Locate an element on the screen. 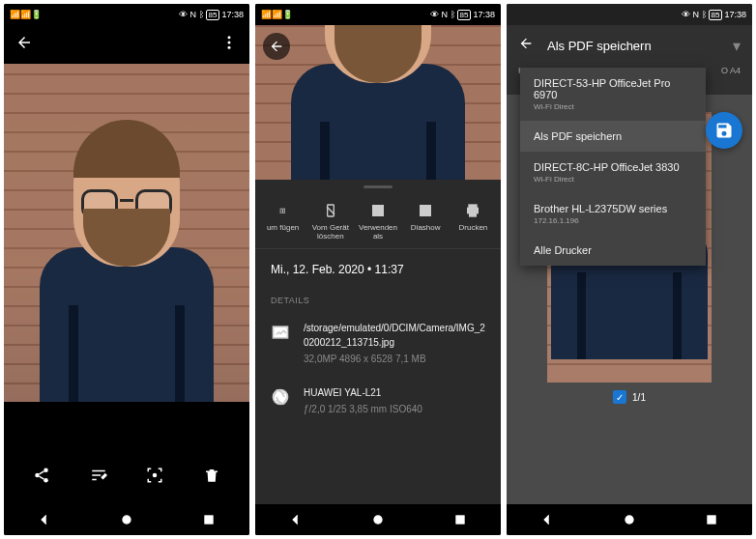  use-as-button: Verwenden als is located at coordinates (377, 221).